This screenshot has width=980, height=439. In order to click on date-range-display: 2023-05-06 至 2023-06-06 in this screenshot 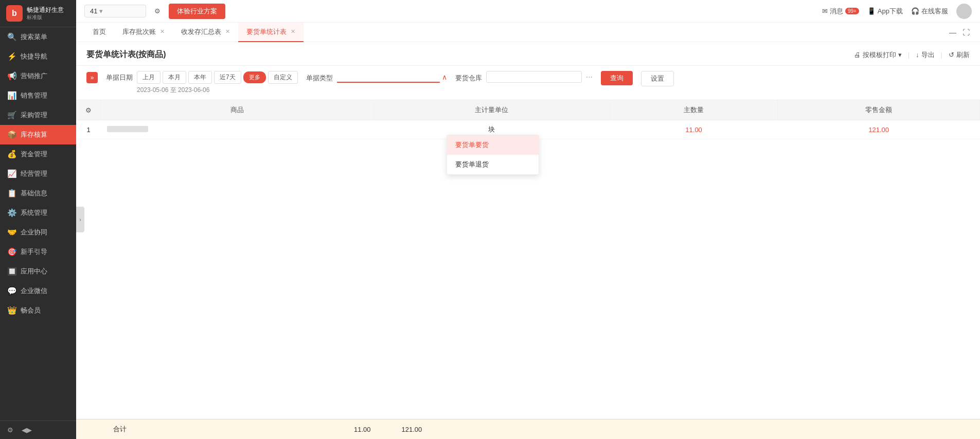, I will do `click(217, 90)`.